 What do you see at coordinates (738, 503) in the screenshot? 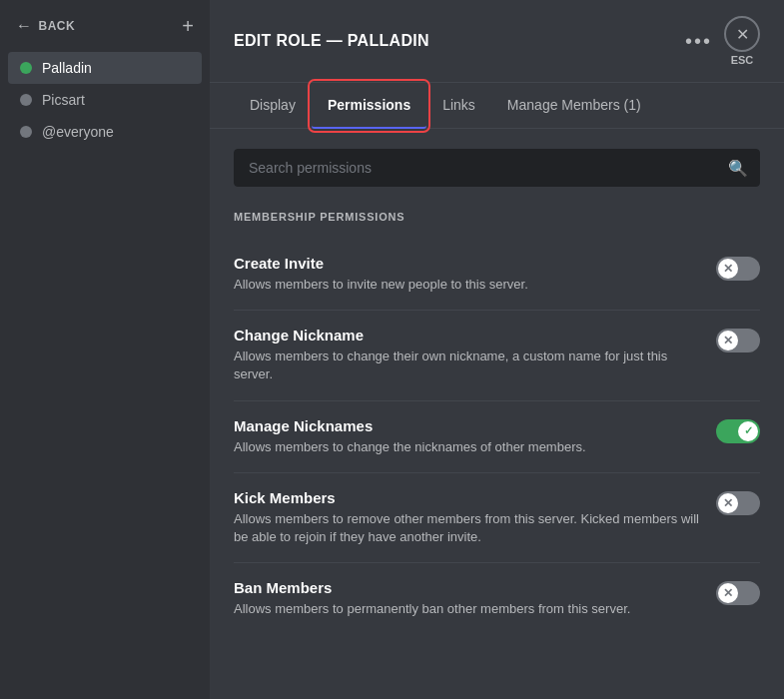
I see `toggle-kick-members: ✕` at bounding box center [738, 503].